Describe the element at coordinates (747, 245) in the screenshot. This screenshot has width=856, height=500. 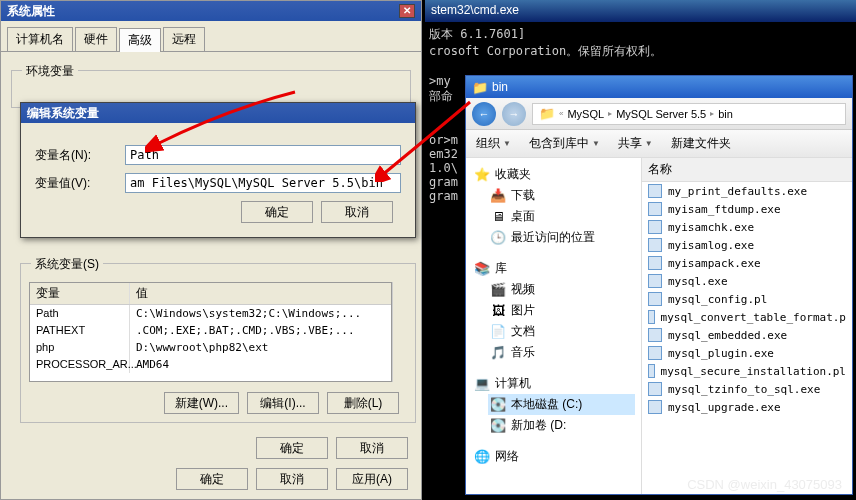
I see `file-item: myisamlog.exe` at that location.